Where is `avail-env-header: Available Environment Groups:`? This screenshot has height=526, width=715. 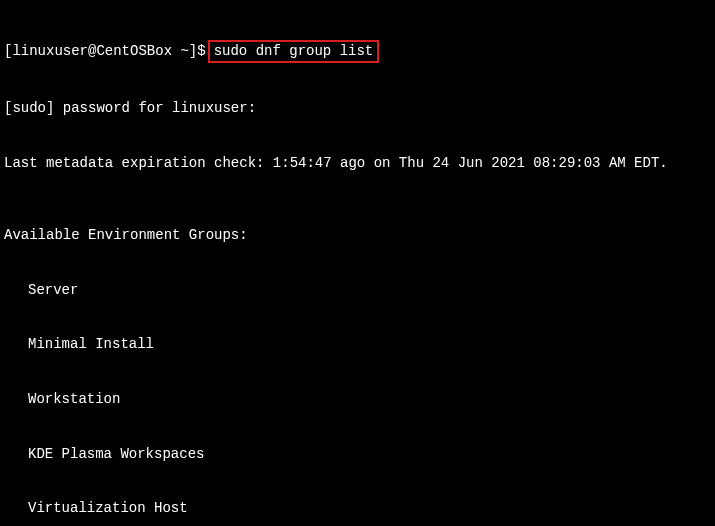 avail-env-header: Available Environment Groups: is located at coordinates (358, 235).